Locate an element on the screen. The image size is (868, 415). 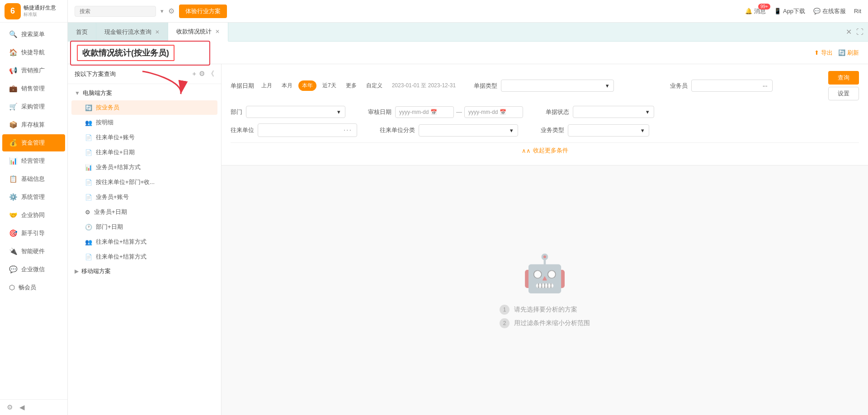
counterpart-class-select: ▾ is located at coordinates (468, 130).